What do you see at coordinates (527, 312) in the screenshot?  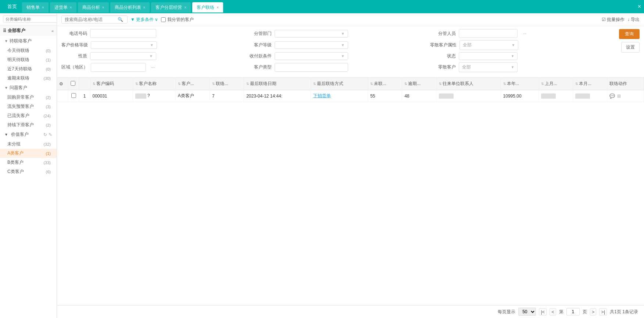 I see `per-page-select: 50` at bounding box center [527, 312].